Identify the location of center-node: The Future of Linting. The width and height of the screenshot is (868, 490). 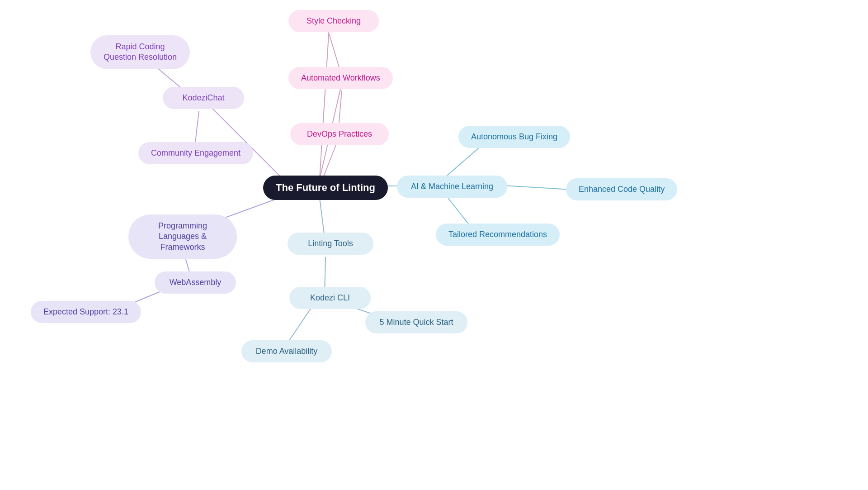
(326, 188).